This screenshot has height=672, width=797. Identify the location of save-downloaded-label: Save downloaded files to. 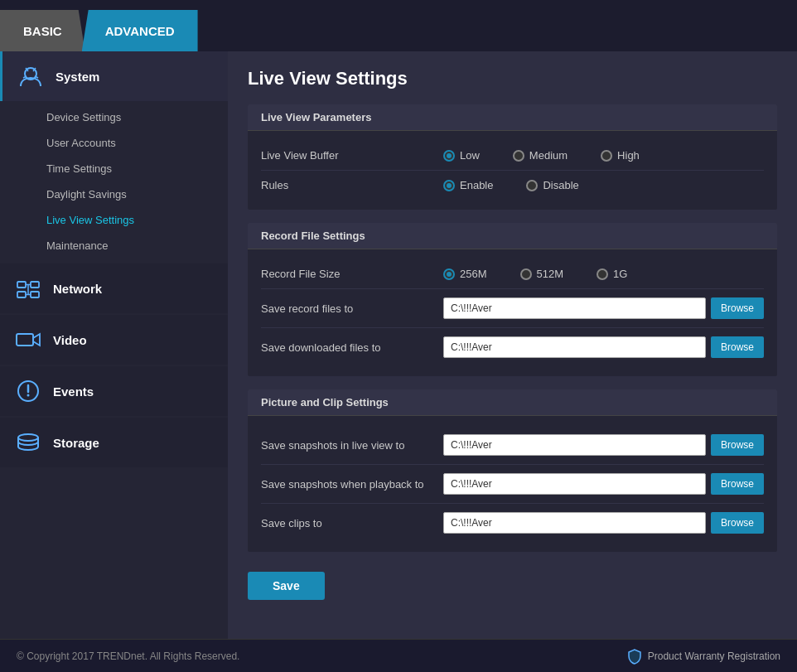
(352, 348).